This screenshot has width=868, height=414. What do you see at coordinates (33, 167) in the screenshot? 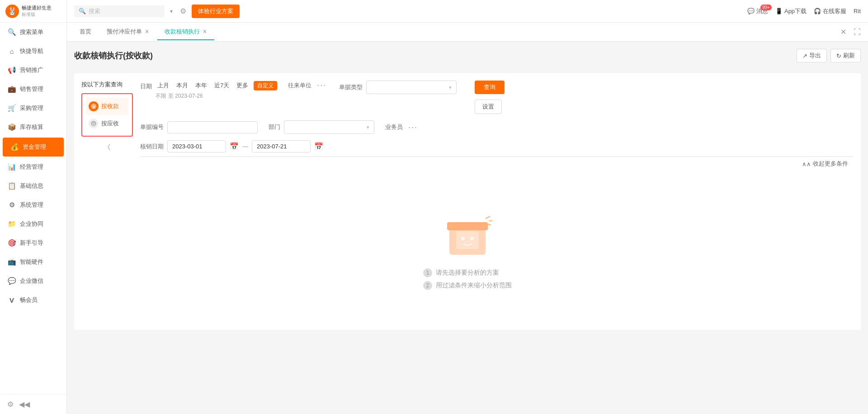
I see `sidebar-item-operation: 📊 经营管理` at bounding box center [33, 167].